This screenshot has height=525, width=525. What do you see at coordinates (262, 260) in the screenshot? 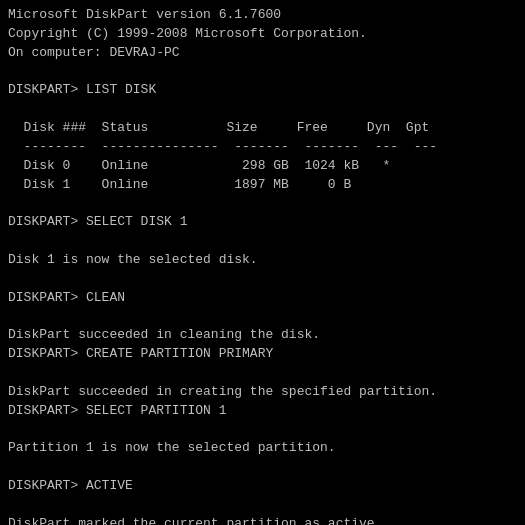
I see `msg-disk-selected: Disk 1 is now the selected disk.` at bounding box center [262, 260].